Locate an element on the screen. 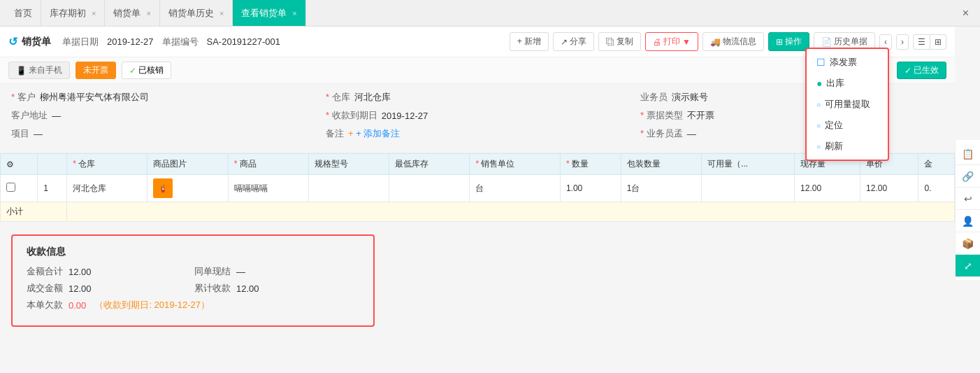  invoice-label: 票据类型 is located at coordinates (661, 115).